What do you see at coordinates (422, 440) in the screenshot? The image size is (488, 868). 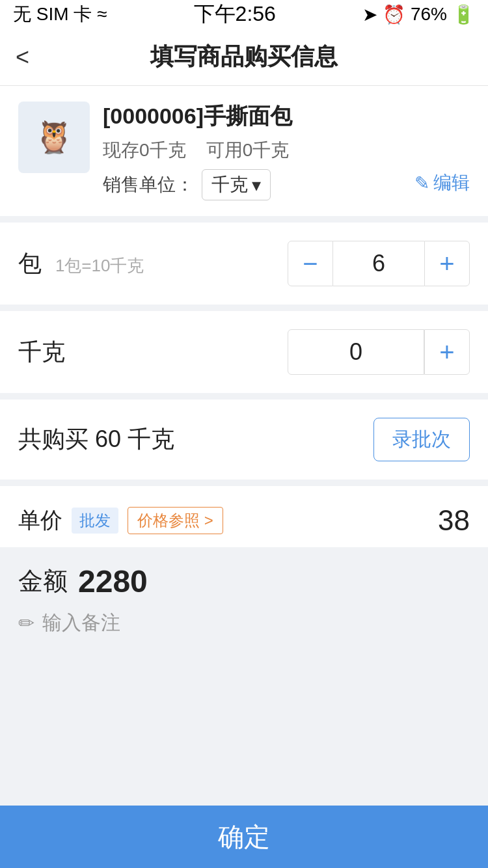 I see `record-batch-button: 录批次` at bounding box center [422, 440].